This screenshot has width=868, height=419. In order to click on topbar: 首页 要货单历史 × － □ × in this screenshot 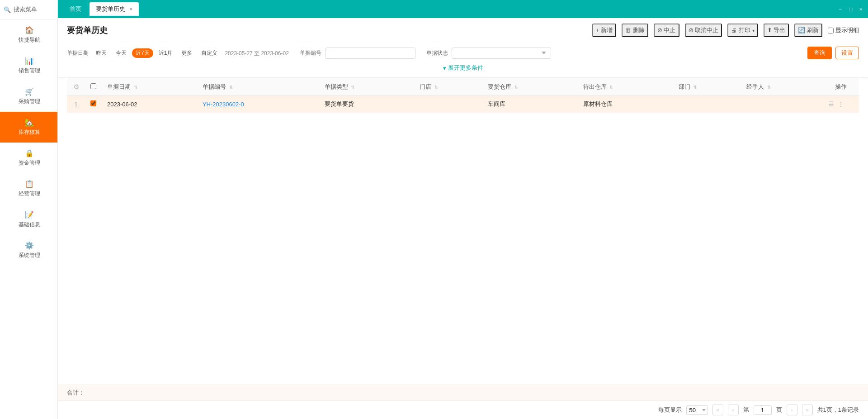, I will do `click(463, 9)`.